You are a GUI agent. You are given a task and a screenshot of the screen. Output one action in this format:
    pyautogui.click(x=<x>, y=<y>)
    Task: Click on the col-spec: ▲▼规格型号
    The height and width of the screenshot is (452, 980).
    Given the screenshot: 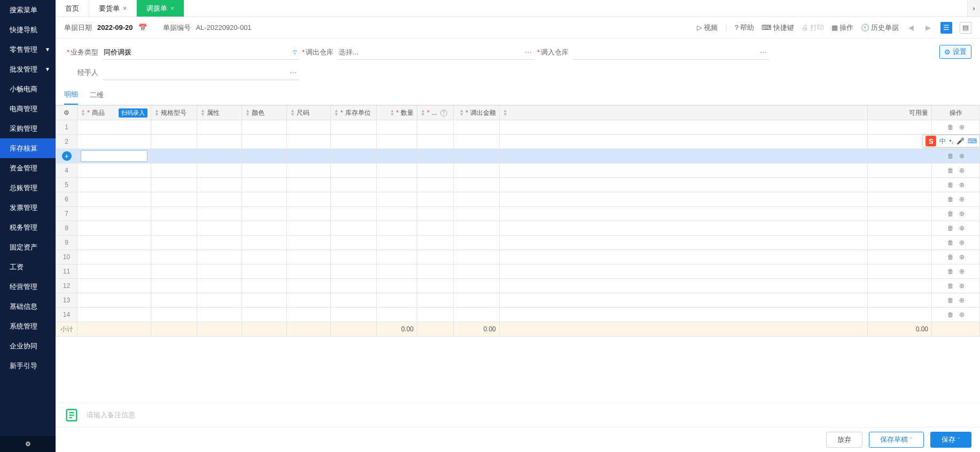 What is the action you would take?
    pyautogui.click(x=174, y=113)
    